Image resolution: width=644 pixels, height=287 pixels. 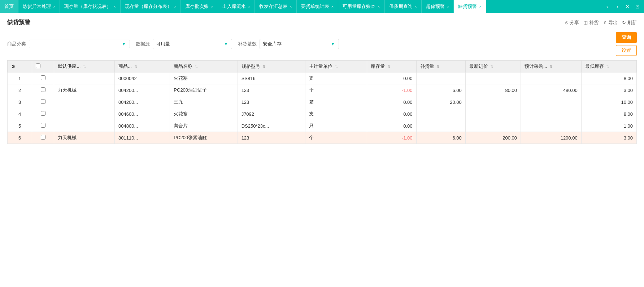 What do you see at coordinates (336, 66) in the screenshot?
I see `unit-column-header: 主计量单位 ⇅` at bounding box center [336, 66].